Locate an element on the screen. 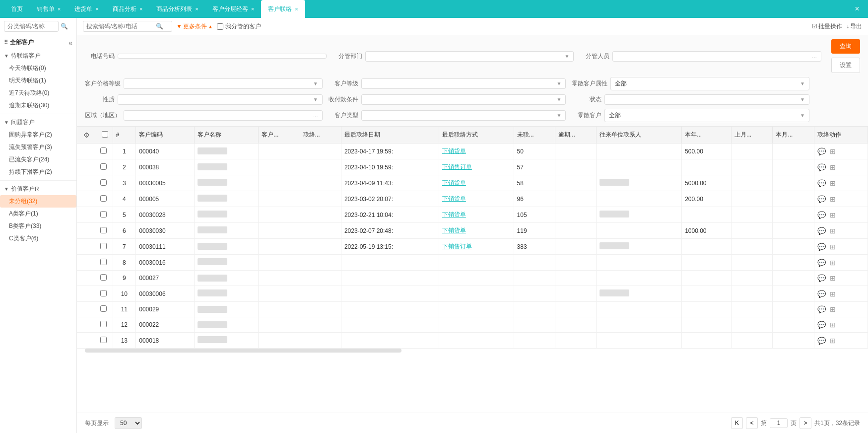 The image size is (868, 433). col-contact: 联络... is located at coordinates (321, 135).